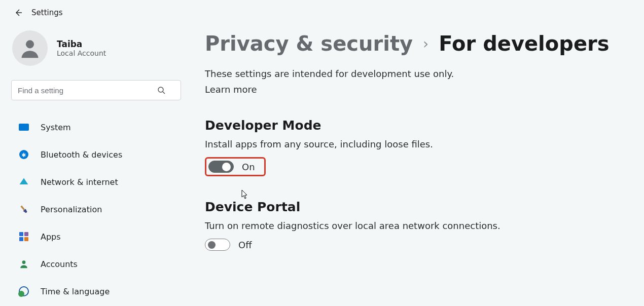 The width and height of the screenshot is (644, 306). What do you see at coordinates (417, 144) in the screenshot?
I see `developer-mode-desc: Install apps from any source, including …` at bounding box center [417, 144].